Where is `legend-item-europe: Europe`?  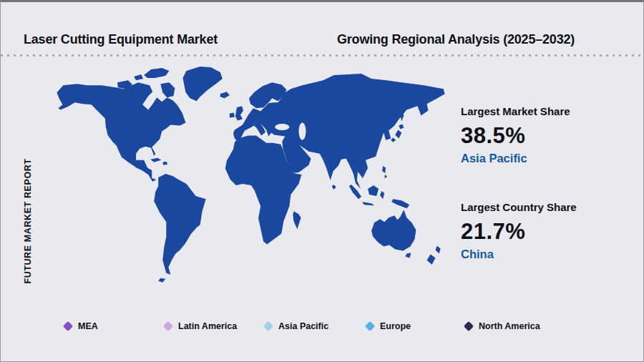
legend-item-europe: Europe is located at coordinates (389, 326).